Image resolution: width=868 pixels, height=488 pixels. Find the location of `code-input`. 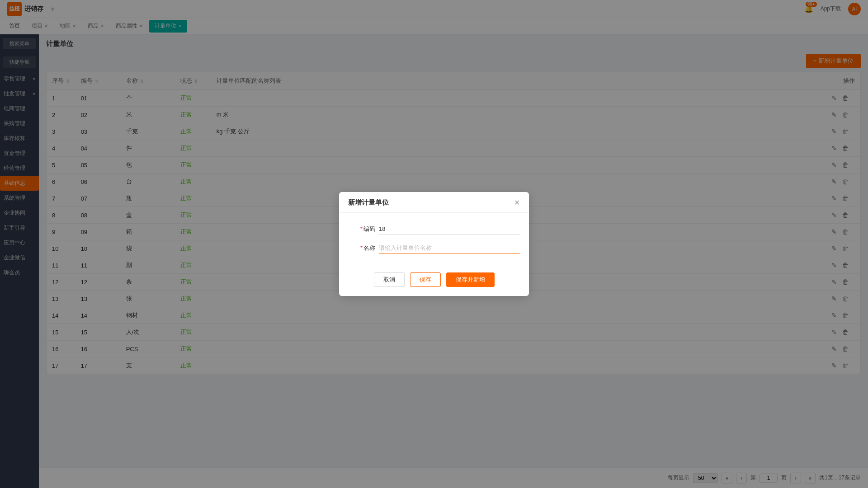

code-input is located at coordinates (449, 229).